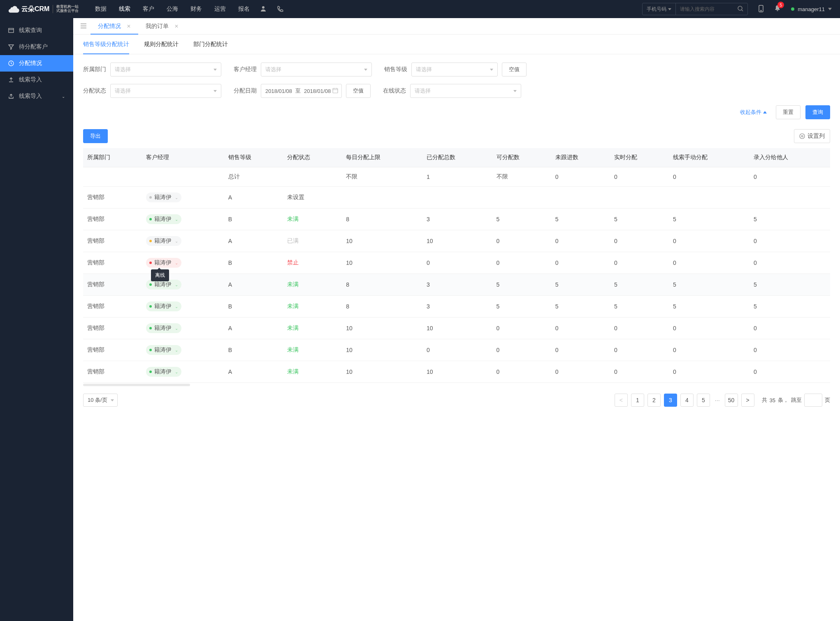 This screenshot has height=621, width=840. Describe the element at coordinates (382, 158) in the screenshot. I see `col-每日分配上限: 每日分配上限` at that location.